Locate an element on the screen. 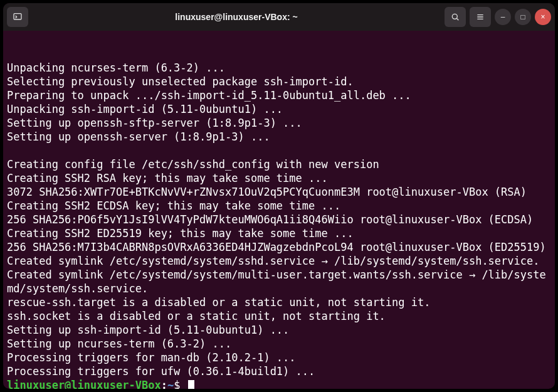  window-title: linuxuser@linuxuser-VBox: ~ is located at coordinates (236, 17).